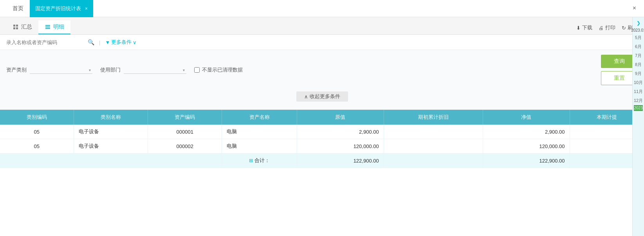 The image size is (644, 236). I want to click on month-11: 11月, so click(638, 91).